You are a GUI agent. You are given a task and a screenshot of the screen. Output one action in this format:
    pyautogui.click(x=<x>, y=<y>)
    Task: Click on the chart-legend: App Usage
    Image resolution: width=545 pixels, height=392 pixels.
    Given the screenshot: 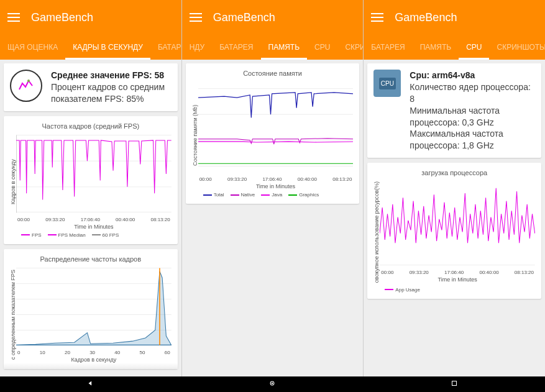 What is the action you would take?
    pyautogui.click(x=454, y=289)
    